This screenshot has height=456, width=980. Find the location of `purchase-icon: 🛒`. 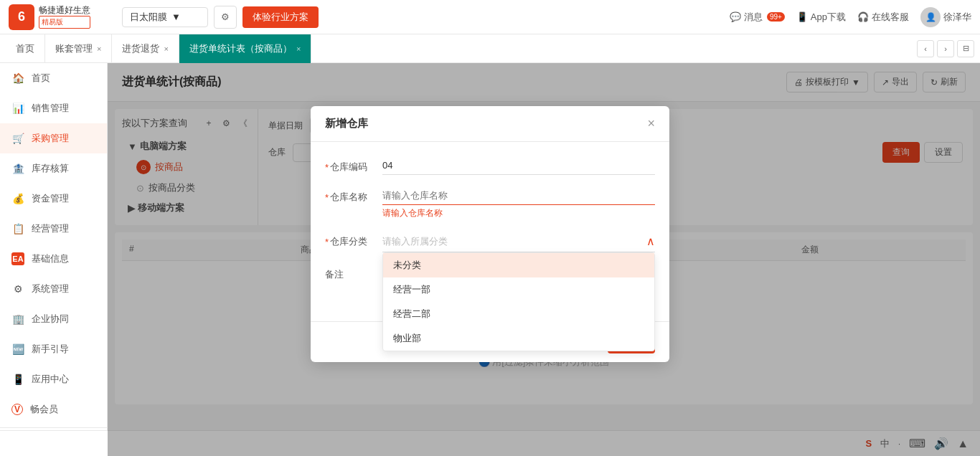

purchase-icon: 🛒 is located at coordinates (18, 138).